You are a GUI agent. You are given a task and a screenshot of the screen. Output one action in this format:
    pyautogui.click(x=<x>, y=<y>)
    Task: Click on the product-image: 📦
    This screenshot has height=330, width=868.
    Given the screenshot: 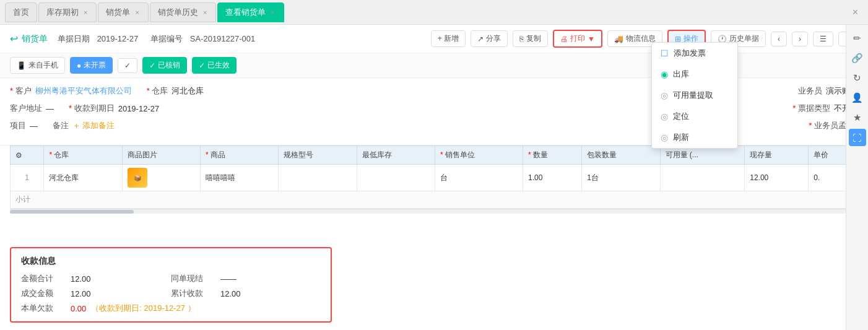 What is the action you would take?
    pyautogui.click(x=137, y=178)
    